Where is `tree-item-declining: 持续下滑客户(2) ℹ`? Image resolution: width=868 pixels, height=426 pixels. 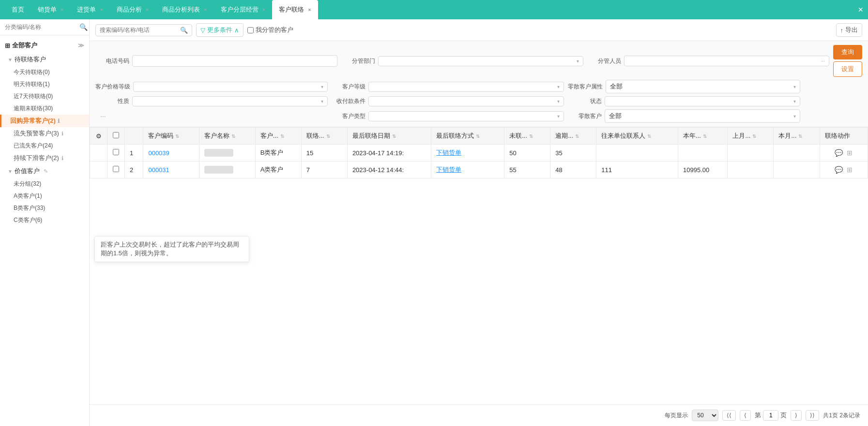
tree-item-declining: 持续下滑客户(2) ℹ is located at coordinates (45, 158).